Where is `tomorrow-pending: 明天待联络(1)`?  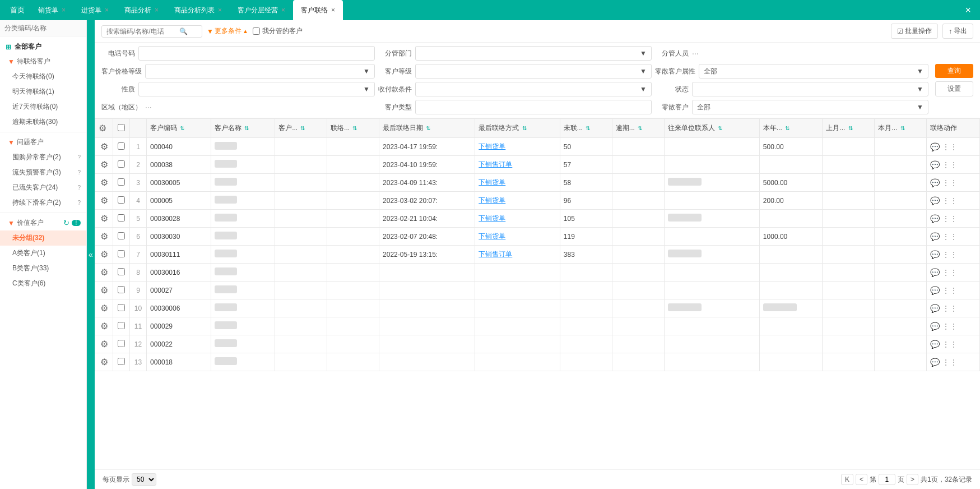
tomorrow-pending: 明天待联络(1) is located at coordinates (43, 92).